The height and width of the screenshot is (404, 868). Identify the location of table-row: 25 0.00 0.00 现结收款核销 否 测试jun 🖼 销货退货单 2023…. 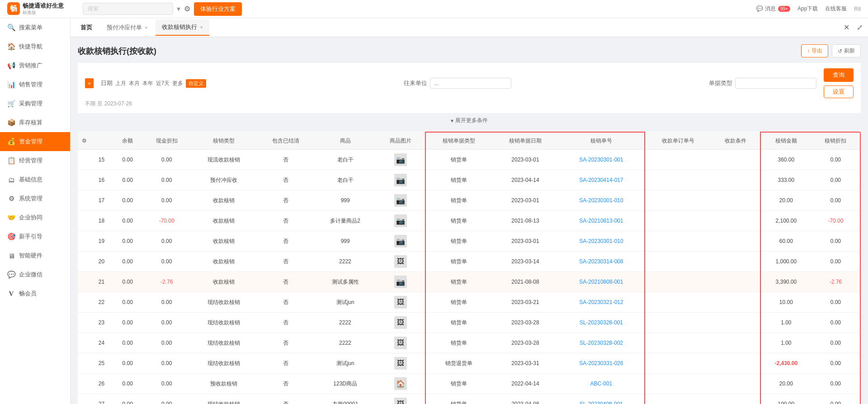
(469, 364).